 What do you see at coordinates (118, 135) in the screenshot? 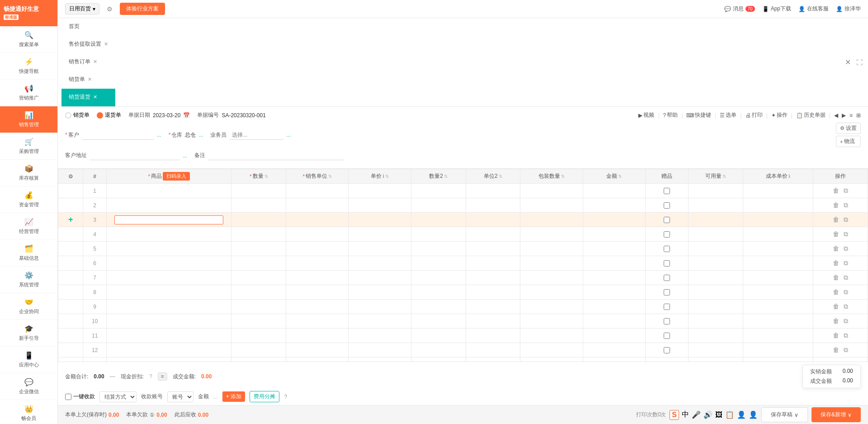
I see `customer-input` at bounding box center [118, 135].